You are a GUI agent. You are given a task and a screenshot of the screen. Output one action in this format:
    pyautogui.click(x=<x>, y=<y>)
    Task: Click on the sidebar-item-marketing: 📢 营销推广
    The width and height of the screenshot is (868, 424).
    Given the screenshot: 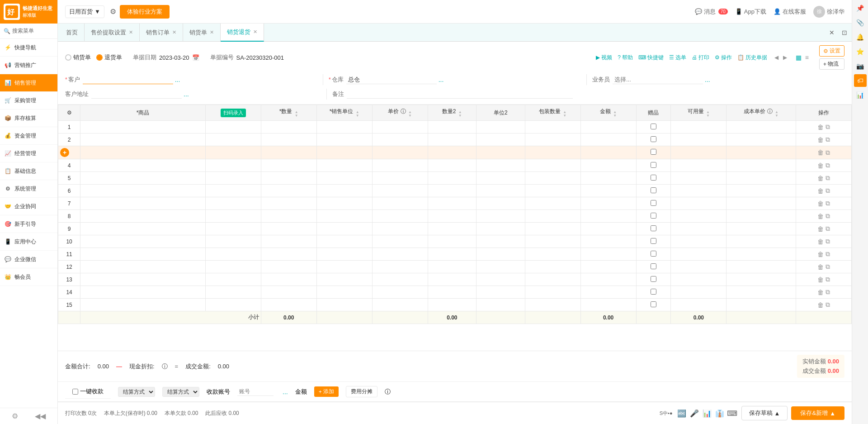 What is the action you would take?
    pyautogui.click(x=29, y=65)
    